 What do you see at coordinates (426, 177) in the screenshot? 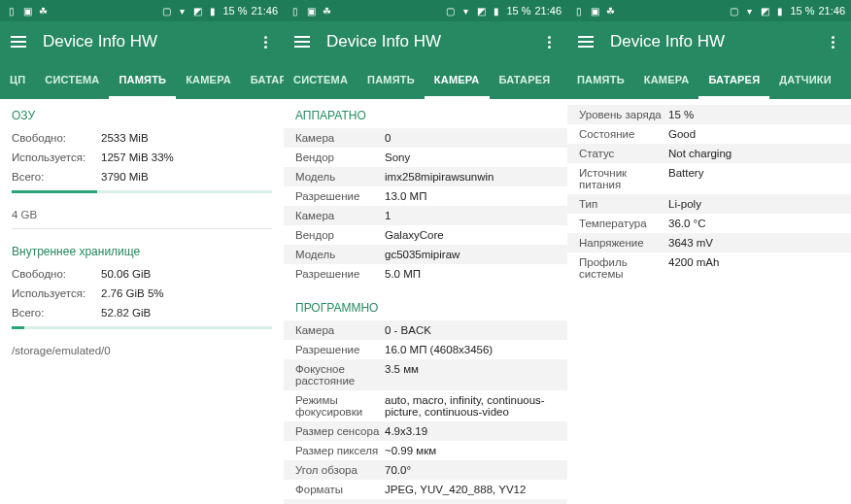
I see `table-row: Модельimx258mipirawsunwin` at bounding box center [426, 177].